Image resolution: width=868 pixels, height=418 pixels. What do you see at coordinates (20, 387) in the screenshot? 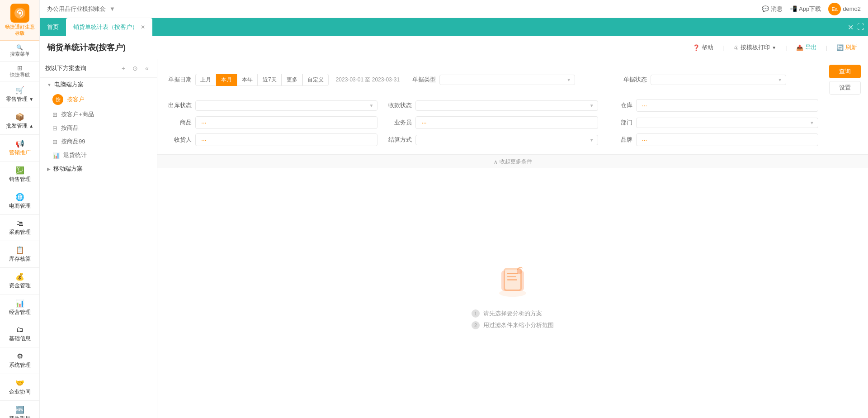
I see `sidebar-item-enterprise: 🤝 企业协同` at bounding box center [20, 387].